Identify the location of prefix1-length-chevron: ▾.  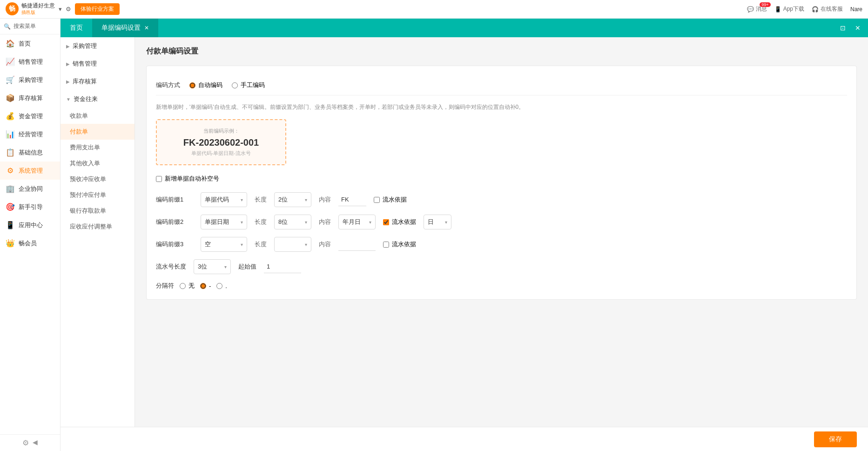
(306, 200).